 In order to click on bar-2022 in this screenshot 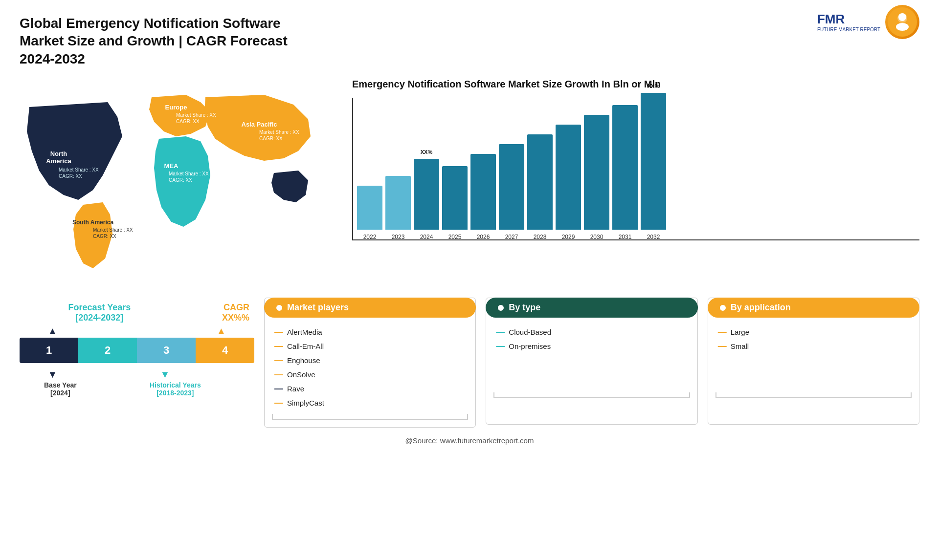, I will do `click(370, 208)`.